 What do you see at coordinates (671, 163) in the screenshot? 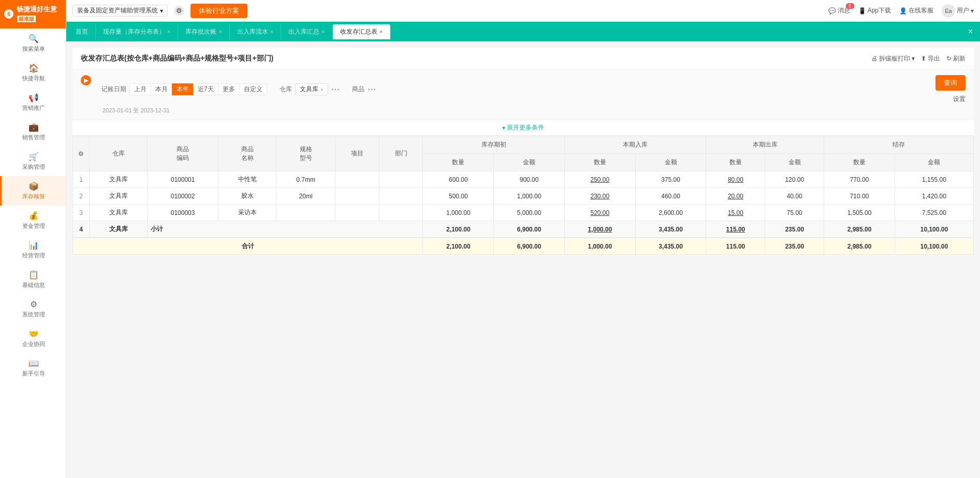
I see `th-in-amt: 金额` at bounding box center [671, 163].